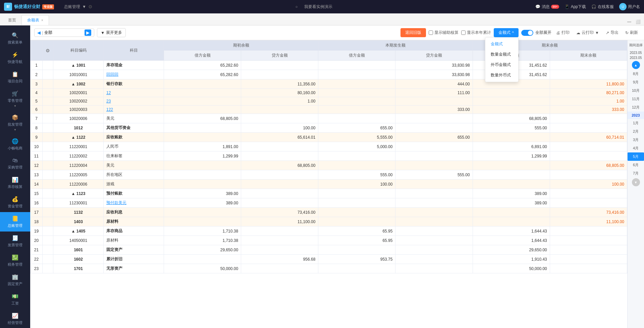 The height and width of the screenshot is (328, 644). I want to click on show-aux-checkbox: 显示辅助核算, so click(443, 33).